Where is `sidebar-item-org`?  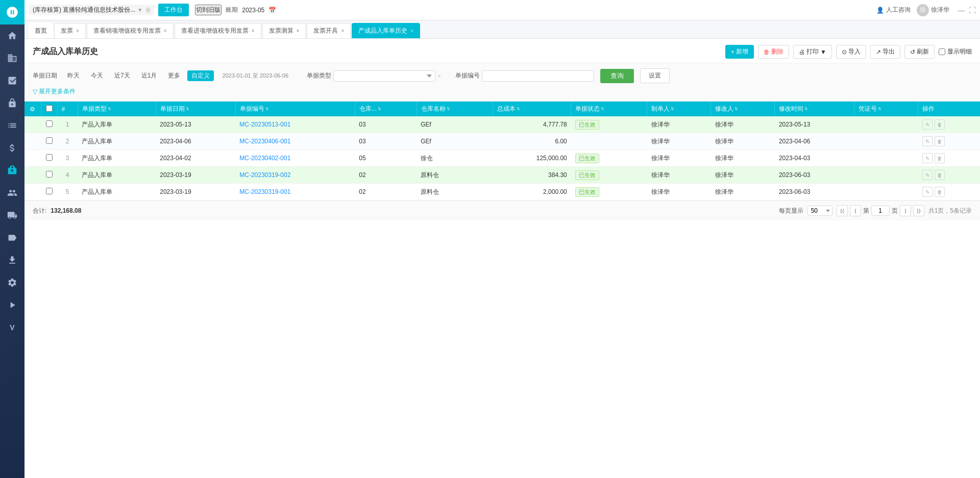
sidebar-item-org is located at coordinates (12, 58).